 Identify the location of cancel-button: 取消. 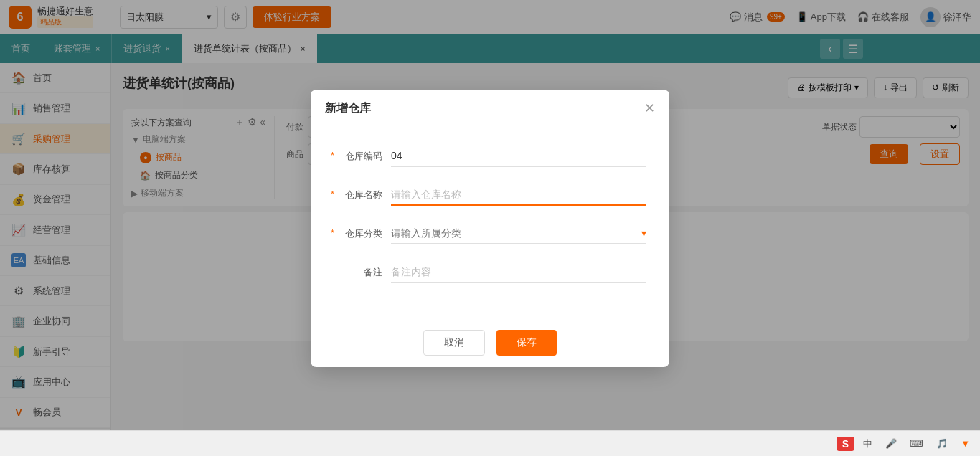
(454, 343).